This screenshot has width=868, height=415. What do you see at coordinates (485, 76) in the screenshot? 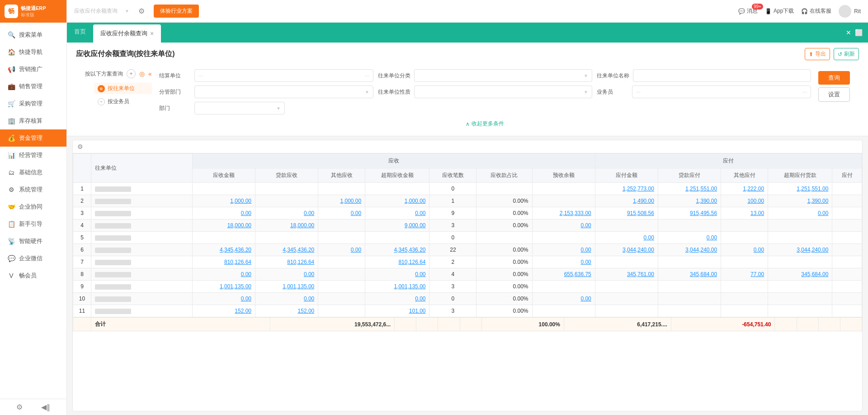
I see `filter-row-1: 结算单位 ··· 往来单位分类 ▼` at bounding box center [485, 76].